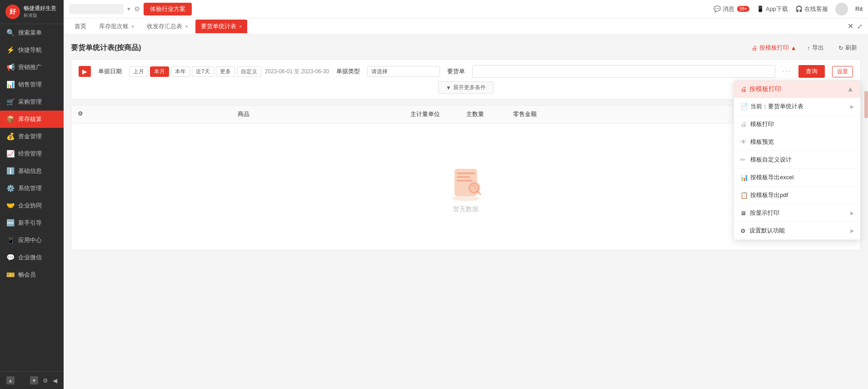 The width and height of the screenshot is (868, 389). Describe the element at coordinates (777, 9) in the screenshot. I see `appdownload-label: App下载` at that location.